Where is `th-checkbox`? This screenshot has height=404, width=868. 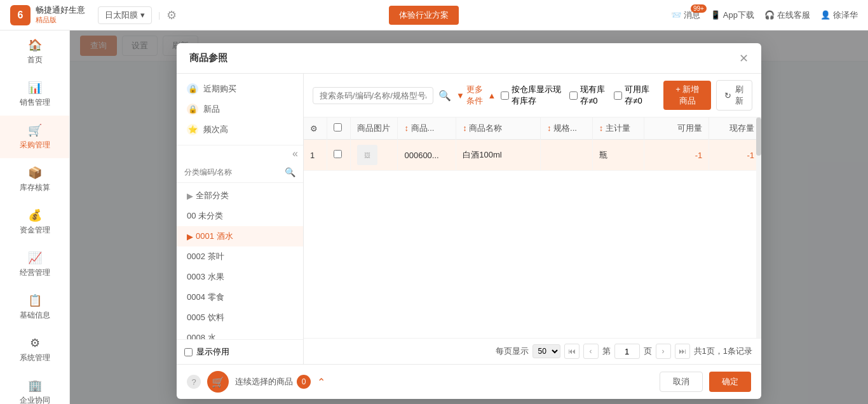 th-checkbox is located at coordinates (339, 128).